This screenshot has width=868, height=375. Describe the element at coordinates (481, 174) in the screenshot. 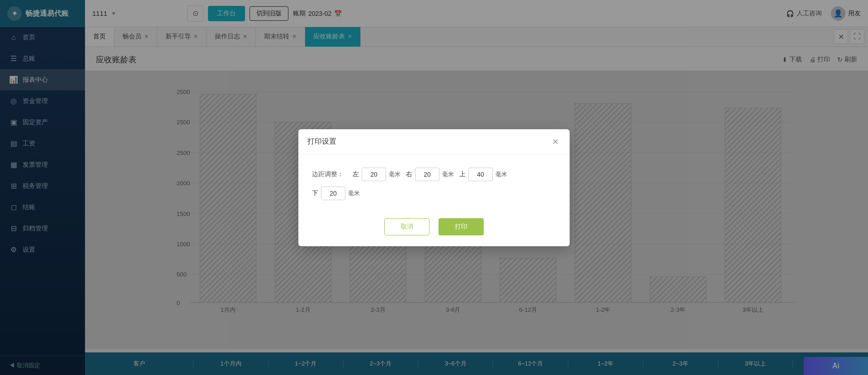

I see `margin-top-input` at that location.